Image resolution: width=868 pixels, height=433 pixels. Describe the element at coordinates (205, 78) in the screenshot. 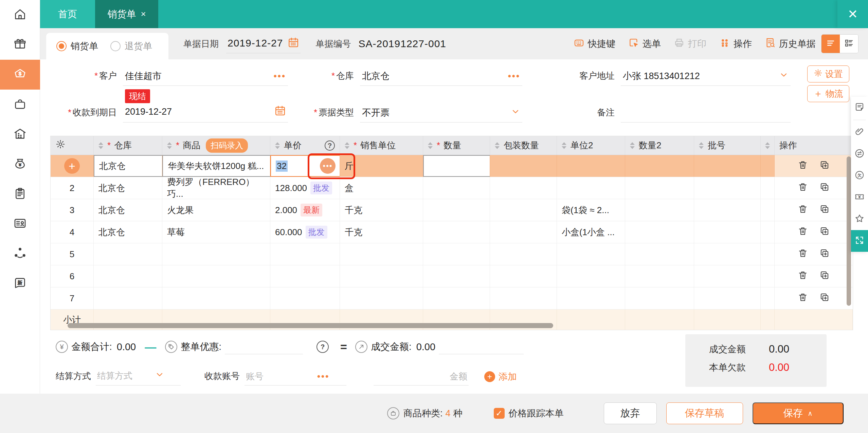

I see `customer-input: 佳佳超市 •••` at that location.